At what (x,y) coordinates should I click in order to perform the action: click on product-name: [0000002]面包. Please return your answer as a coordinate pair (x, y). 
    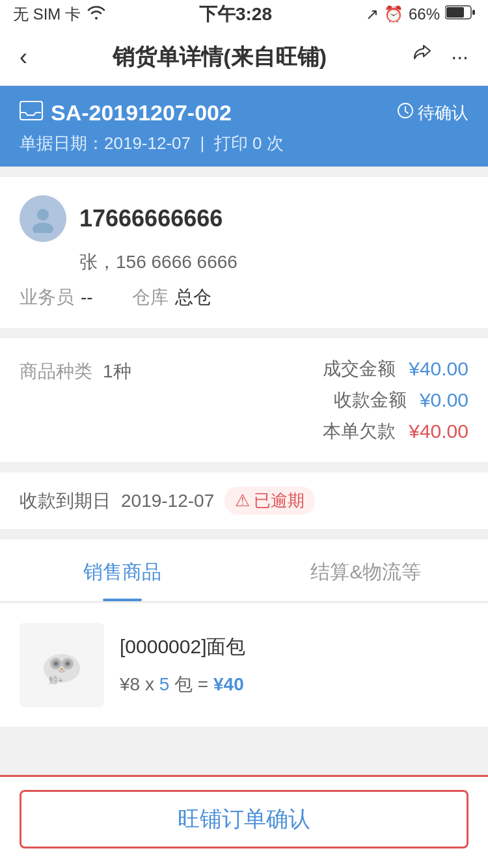
    Looking at the image, I should click on (294, 647).